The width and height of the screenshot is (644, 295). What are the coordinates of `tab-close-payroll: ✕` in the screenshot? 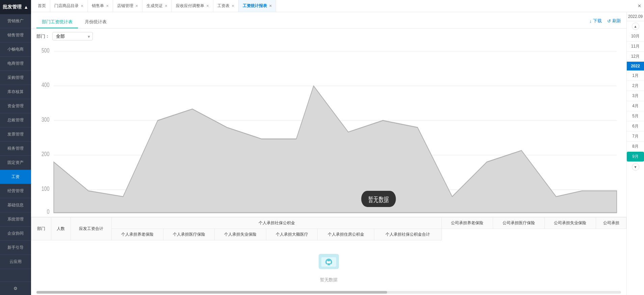 It's located at (233, 6).